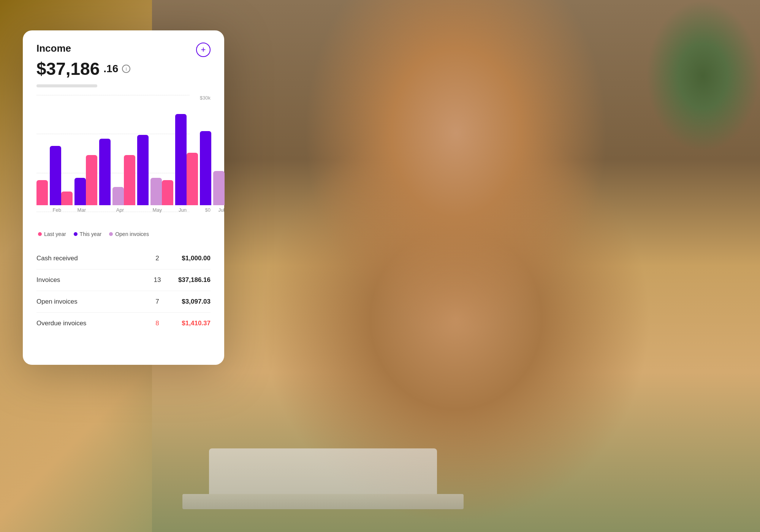  I want to click on x-label-feb: Feb, so click(57, 210).